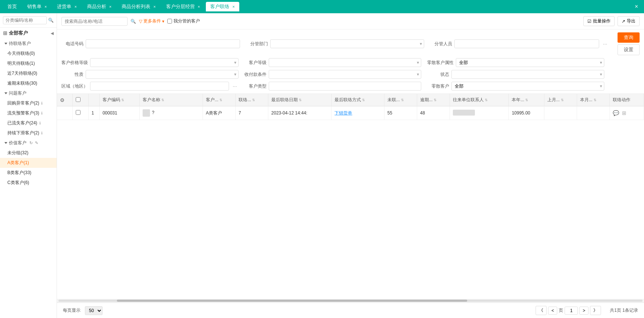 This screenshot has height=318, width=644. I want to click on th-company-contact: 往来单位联系人 ⇅, so click(479, 100).